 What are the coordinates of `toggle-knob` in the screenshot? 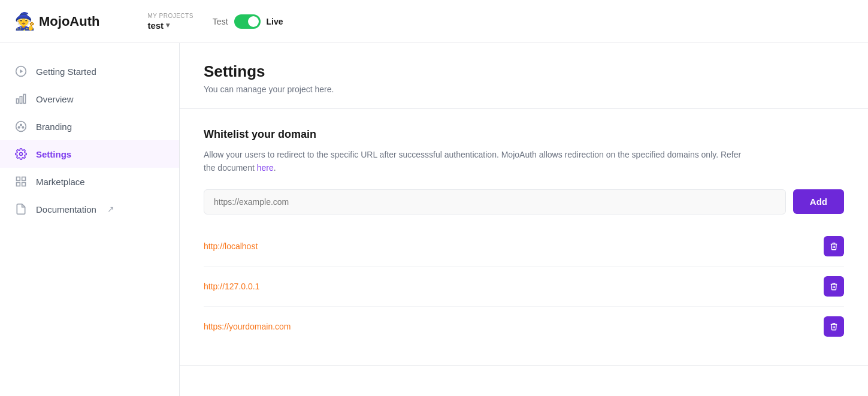 It's located at (253, 22).